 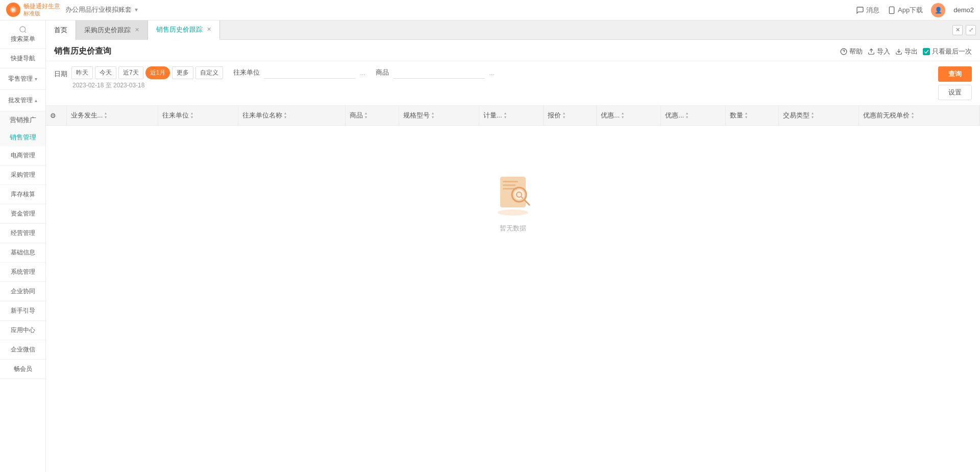 I want to click on sidebar-item-inventory-calc: 库存核算, so click(x=22, y=195).